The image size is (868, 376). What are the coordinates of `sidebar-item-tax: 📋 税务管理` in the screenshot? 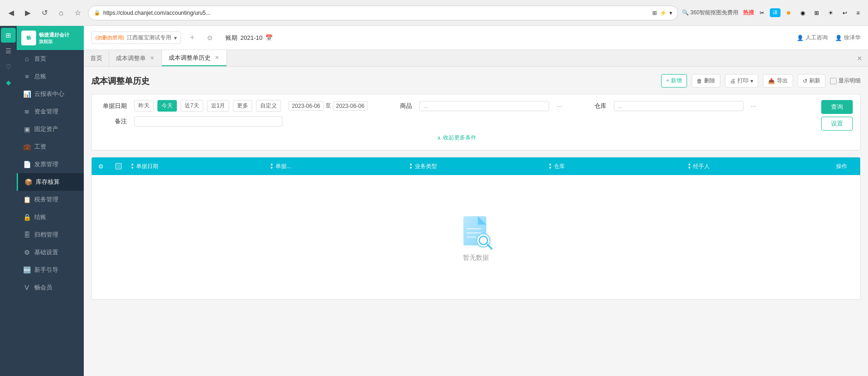 It's located at (50, 200).